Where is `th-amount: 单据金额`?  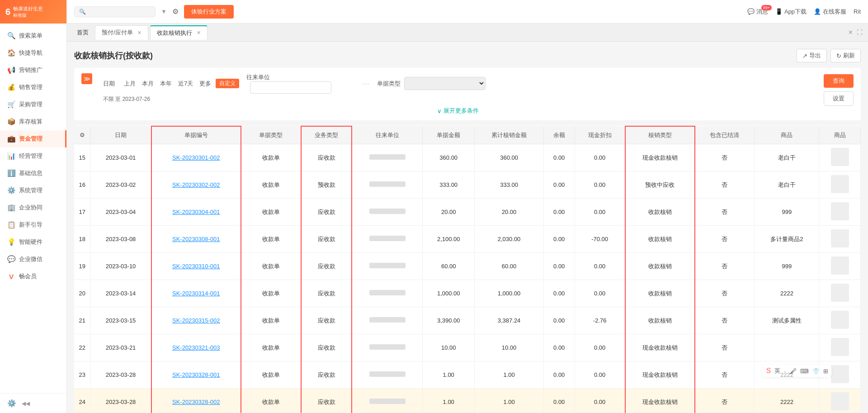 th-amount: 单据金额 is located at coordinates (448, 135).